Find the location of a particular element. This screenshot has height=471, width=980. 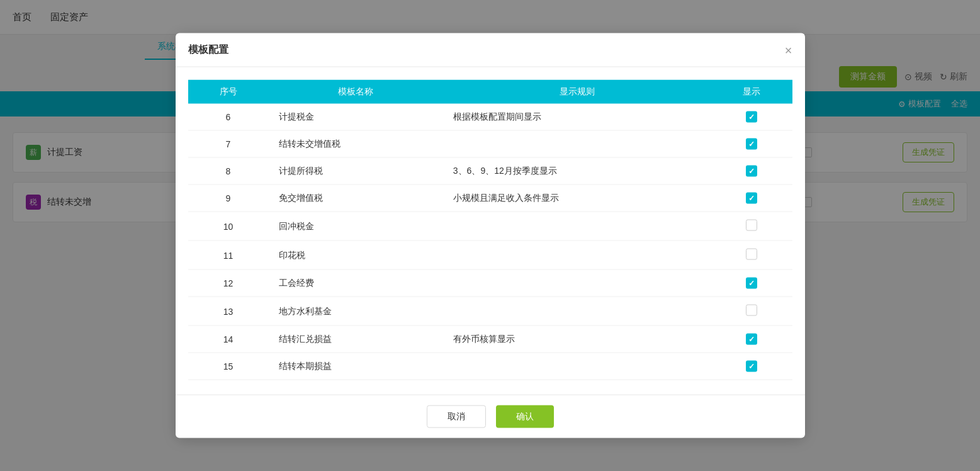

cell-seq-2: 8 is located at coordinates (228, 171).